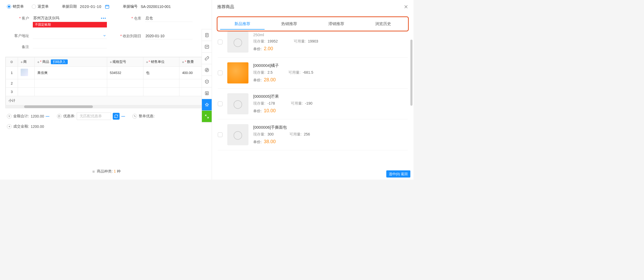  I want to click on side-link-icon, so click(207, 58).